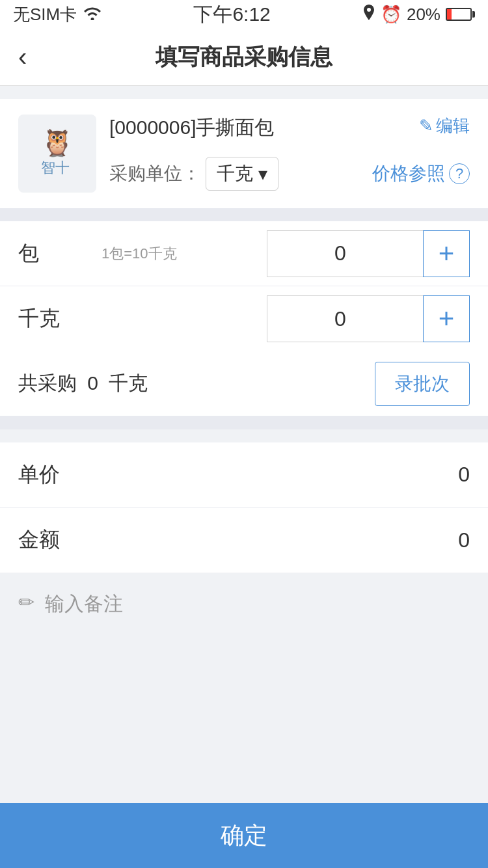 The image size is (488, 868). I want to click on product-logo-text: 智十, so click(57, 168).